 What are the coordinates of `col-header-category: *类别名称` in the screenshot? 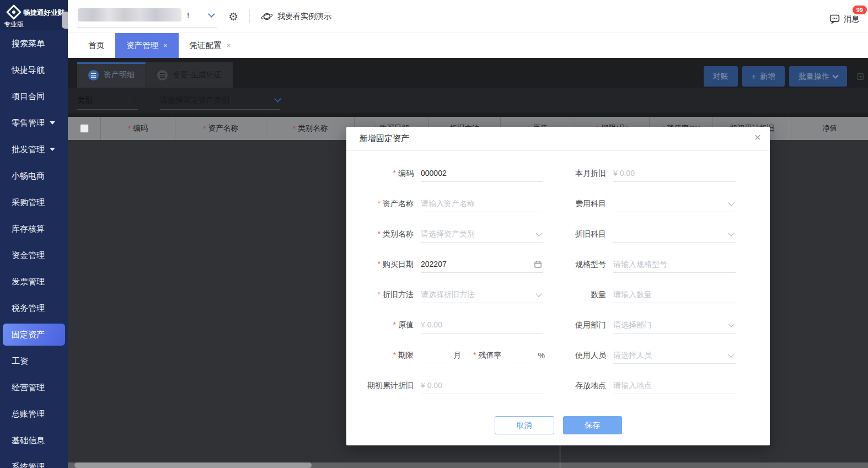 It's located at (310, 128).